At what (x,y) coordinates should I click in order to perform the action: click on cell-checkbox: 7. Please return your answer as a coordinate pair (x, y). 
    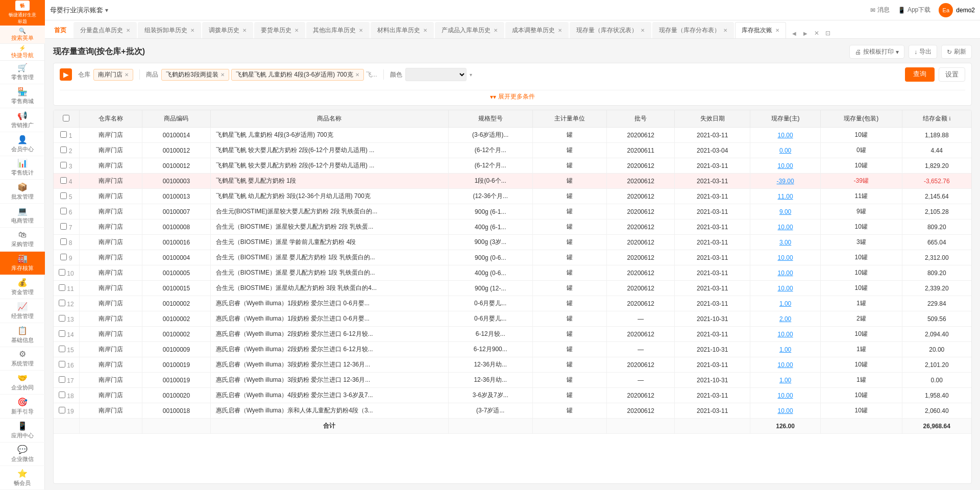
    Looking at the image, I should click on (66, 227).